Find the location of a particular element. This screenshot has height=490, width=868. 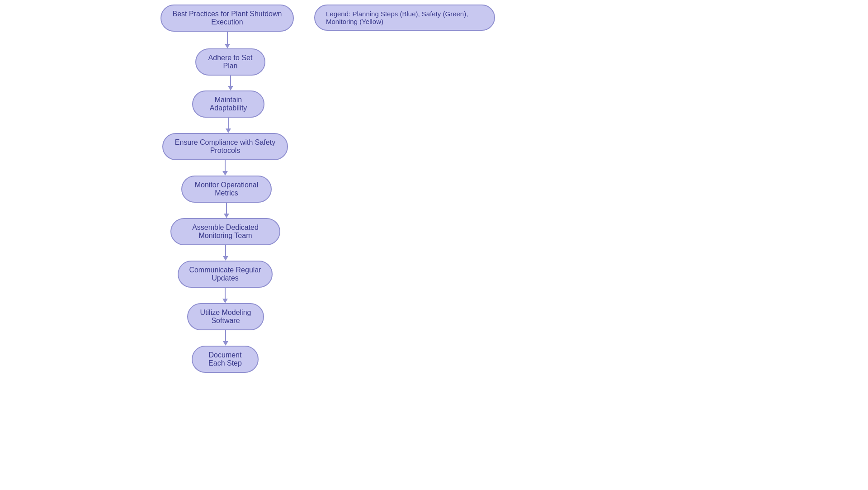

node-adhere: Adhere to Set Plan is located at coordinates (231, 62).